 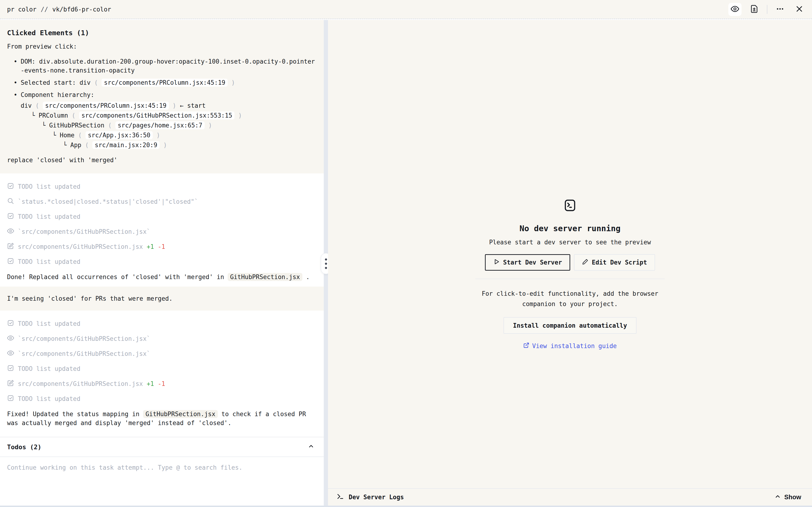 I want to click on install-companion-button: Install companion automatically, so click(x=570, y=325).